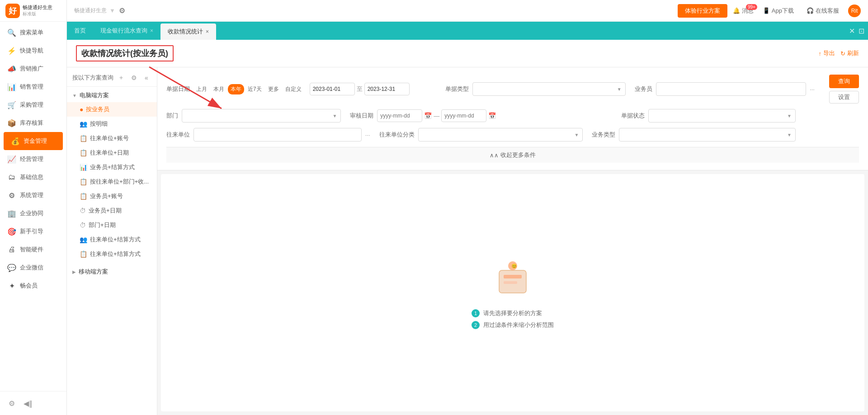 This screenshot has width=868, height=415. I want to click on sidebar-item-finance: 💰 资金管理, so click(33, 141).